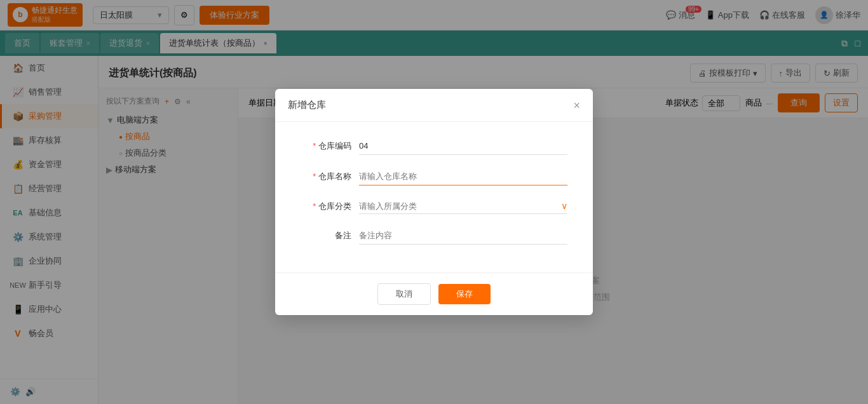 The width and height of the screenshot is (868, 404). Describe the element at coordinates (434, 236) in the screenshot. I see `warehouse-remark-row: 备注` at that location.